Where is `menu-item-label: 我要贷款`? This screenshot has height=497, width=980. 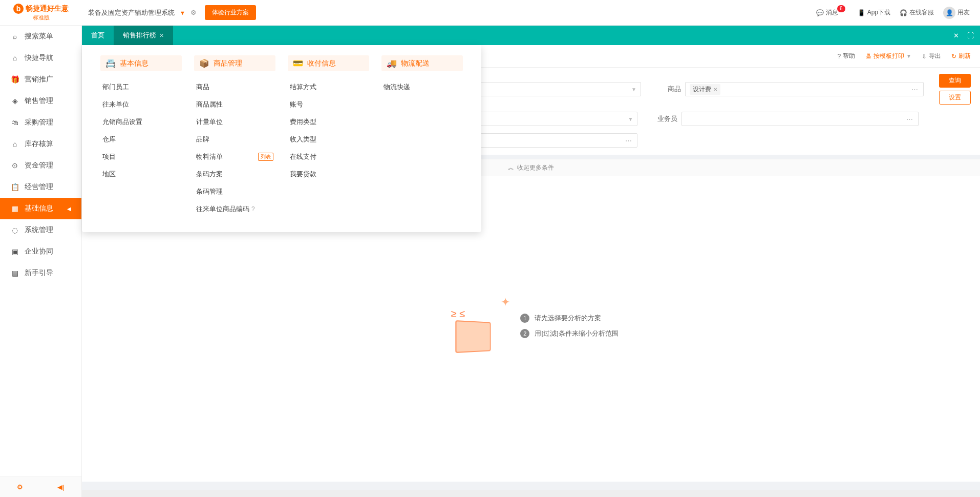
menu-item-label: 我要贷款 is located at coordinates (303, 174).